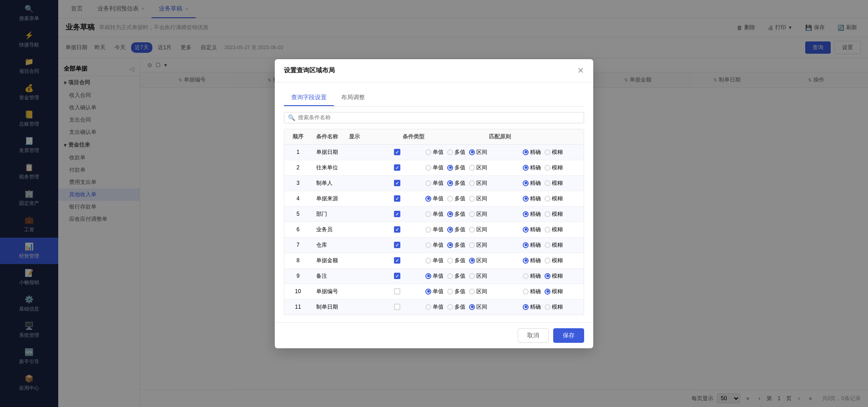  What do you see at coordinates (397, 229) in the screenshot?
I see `checkbox-6: ✓` at bounding box center [397, 229].